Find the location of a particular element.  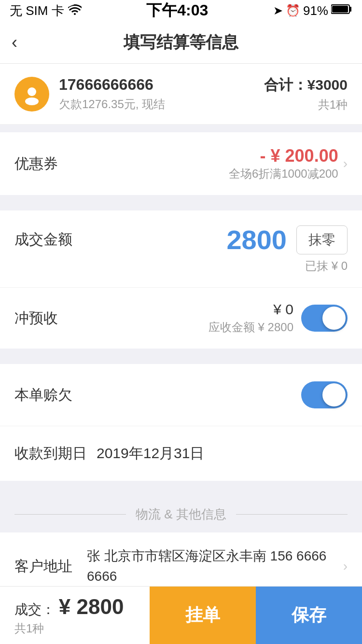

page-title: 填写结算等信息 is located at coordinates (181, 42).